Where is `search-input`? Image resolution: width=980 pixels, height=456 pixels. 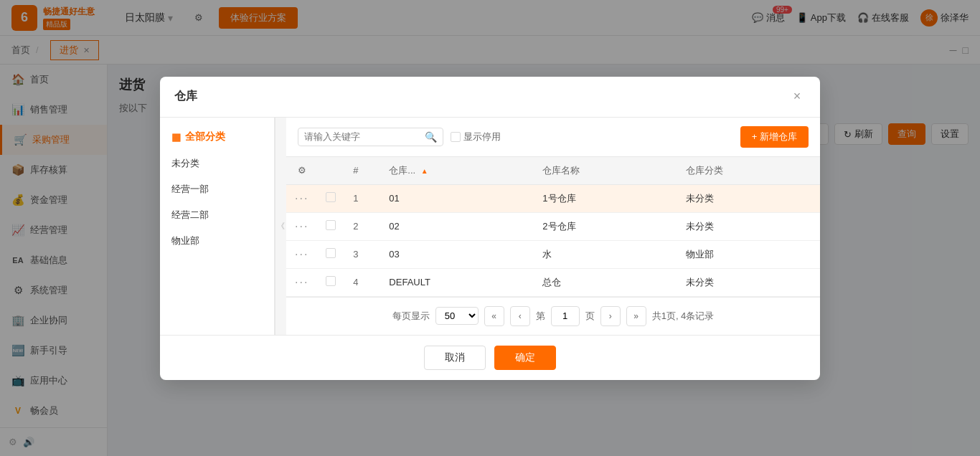
search-input is located at coordinates (364, 136).